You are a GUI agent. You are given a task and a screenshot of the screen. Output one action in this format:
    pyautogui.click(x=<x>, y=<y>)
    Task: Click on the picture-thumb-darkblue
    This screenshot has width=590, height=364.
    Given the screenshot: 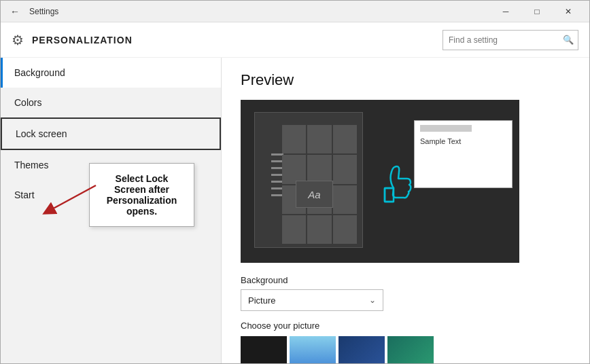 What is the action you would take?
    pyautogui.click(x=362, y=350)
    